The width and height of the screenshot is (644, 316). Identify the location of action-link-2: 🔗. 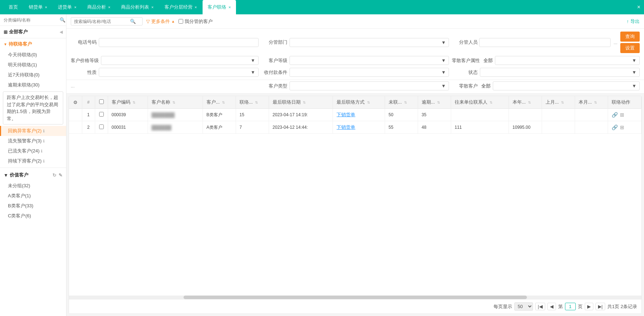
(615, 127).